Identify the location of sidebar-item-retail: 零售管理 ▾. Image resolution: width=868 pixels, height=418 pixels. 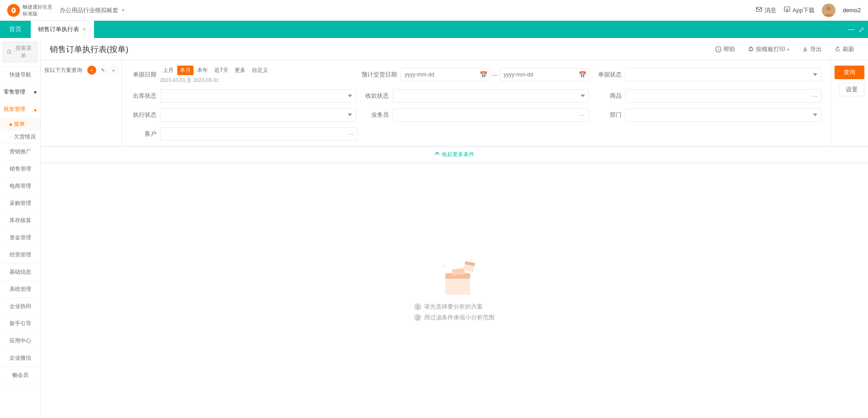
(20, 92).